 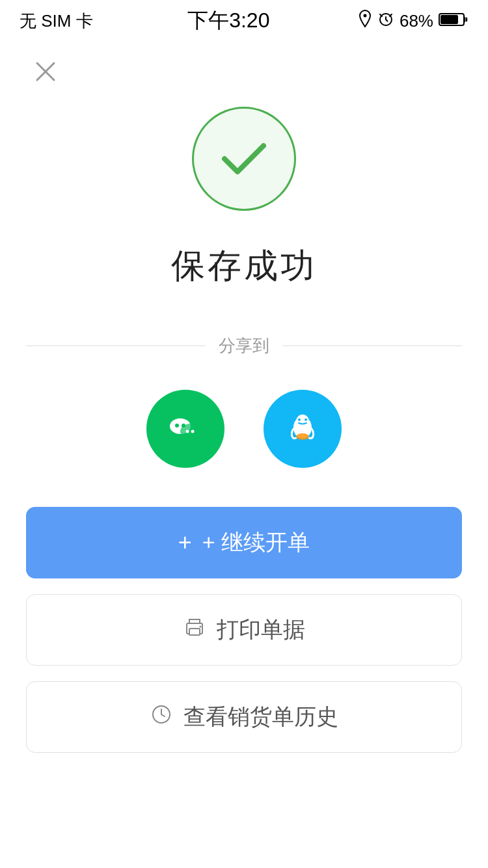 What do you see at coordinates (244, 266) in the screenshot?
I see `success-title: 保存成功` at bounding box center [244, 266].